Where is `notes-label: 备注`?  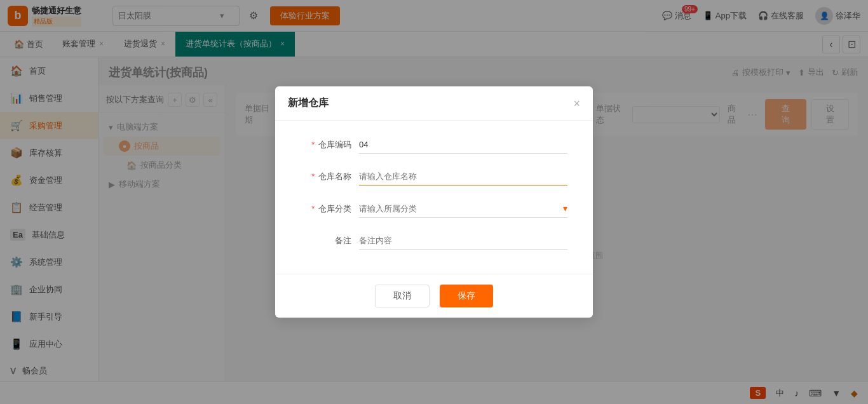 notes-label: 备注 is located at coordinates (326, 241).